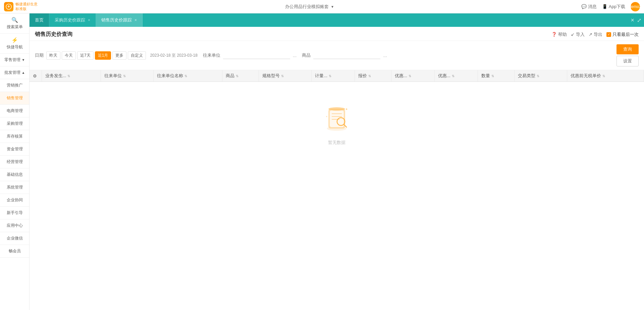 Image resolution: width=644 pixels, height=310 pixels. I want to click on query-btn: 查询, so click(628, 49).